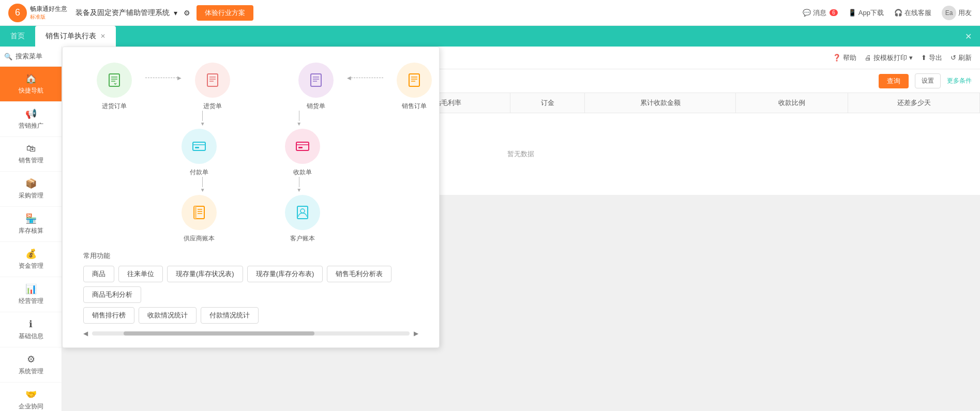  What do you see at coordinates (31, 189) in the screenshot?
I see `sidebar-item-purchase: 📦 采购管理` at bounding box center [31, 189].